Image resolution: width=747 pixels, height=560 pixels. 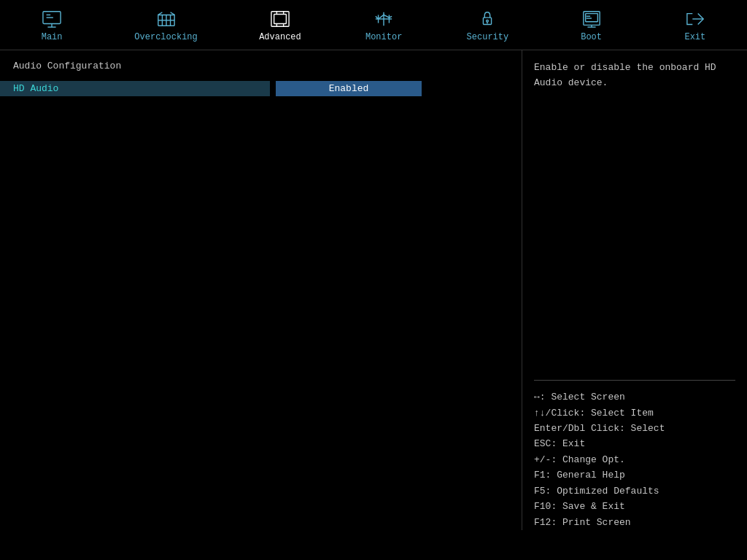 What do you see at coordinates (635, 443) in the screenshot?
I see `shortcut-esc: ESC: Exit` at bounding box center [635, 443].